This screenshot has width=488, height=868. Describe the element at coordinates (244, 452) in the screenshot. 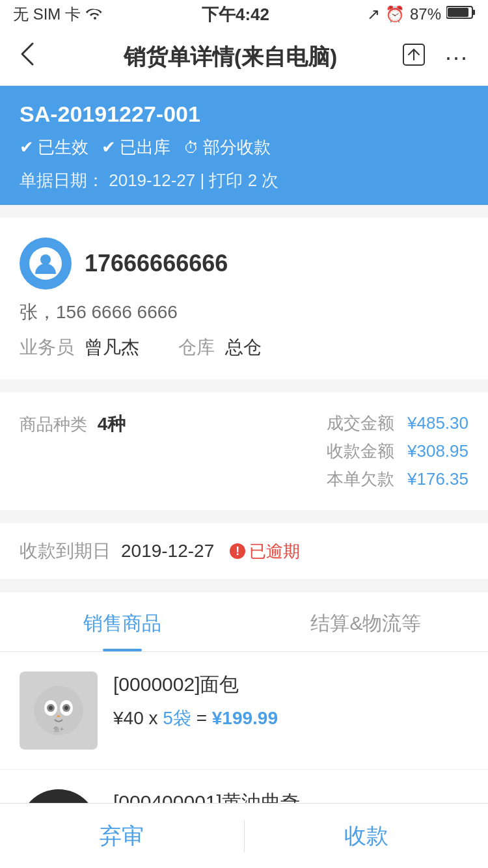

I see `summary-section: 商品种类 4种 成交金额 ¥485.30 收款金额 ¥308.95 本单欠款 ¥…` at that location.